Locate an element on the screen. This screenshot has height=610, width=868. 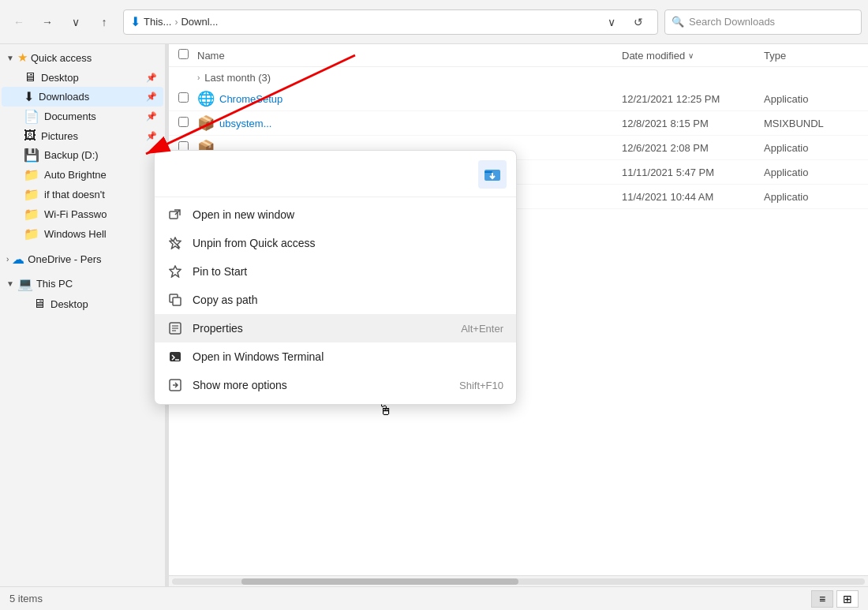
scrollbar-track is located at coordinates (518, 582).